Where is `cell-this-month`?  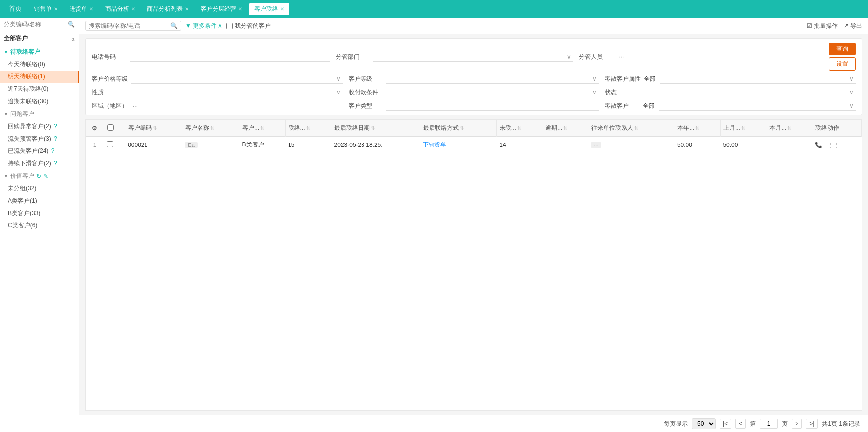
cell-this-month is located at coordinates (790, 145).